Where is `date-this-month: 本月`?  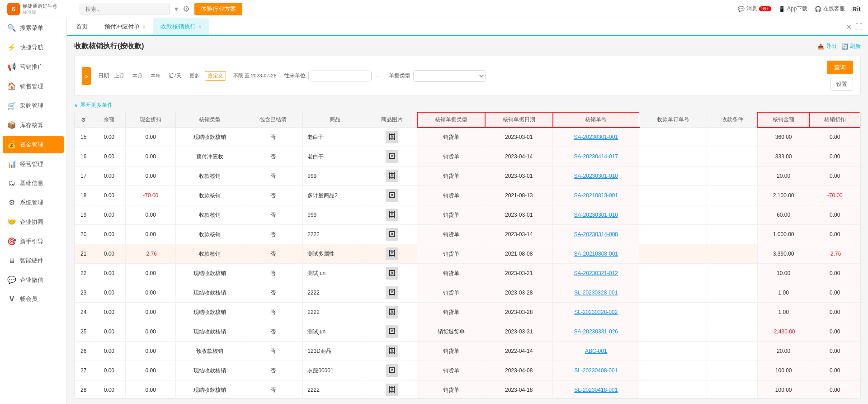 date-this-month: 本月 is located at coordinates (137, 76).